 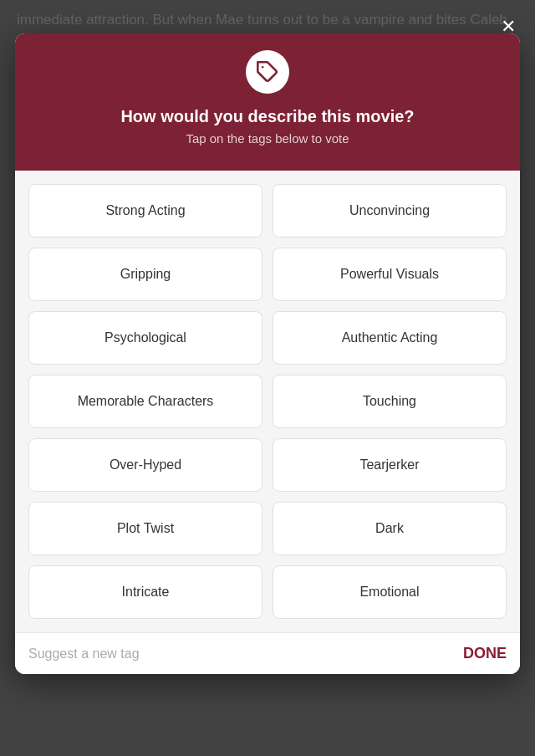 What do you see at coordinates (268, 653) in the screenshot?
I see `modal-footer: DONE` at bounding box center [268, 653].